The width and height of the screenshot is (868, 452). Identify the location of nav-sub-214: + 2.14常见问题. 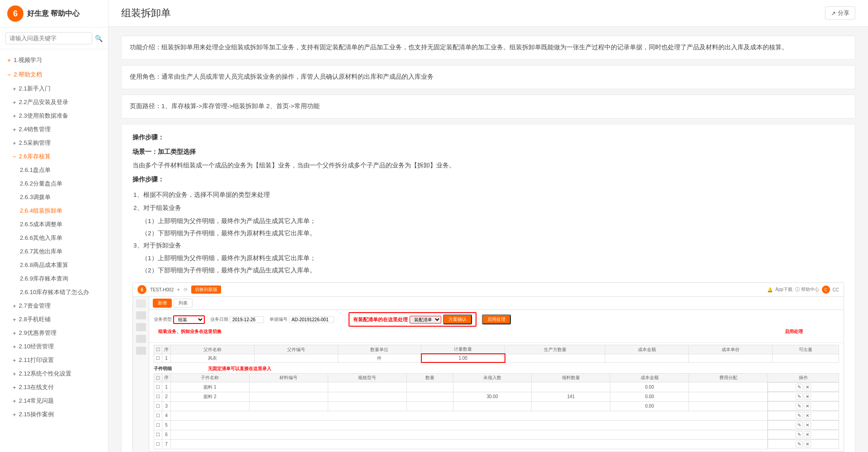
(61, 401).